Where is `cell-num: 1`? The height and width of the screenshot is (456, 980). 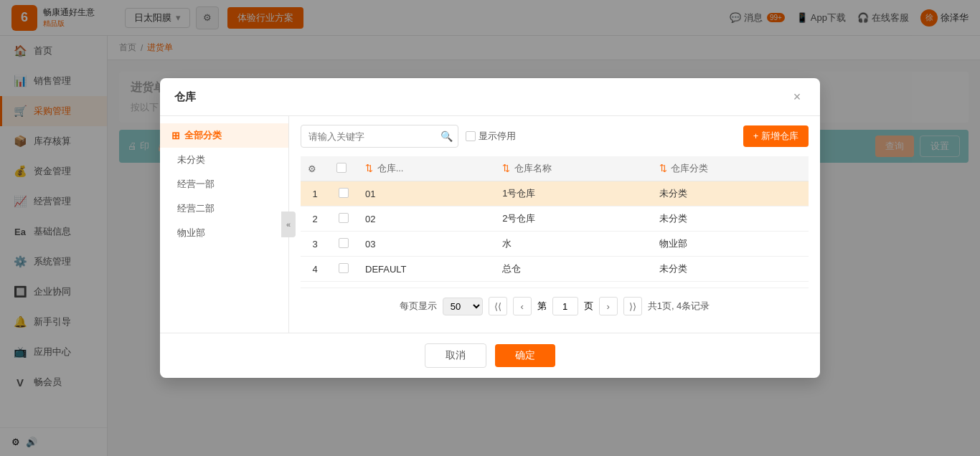 cell-num: 1 is located at coordinates (315, 194).